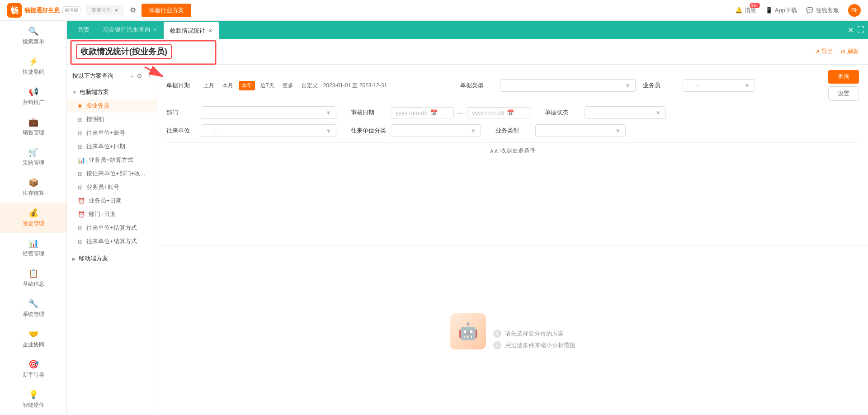 The image size is (868, 415). I want to click on filter-row-3: 往来单位 ··· ▼ 往来单位分类 ▼, so click(513, 131).